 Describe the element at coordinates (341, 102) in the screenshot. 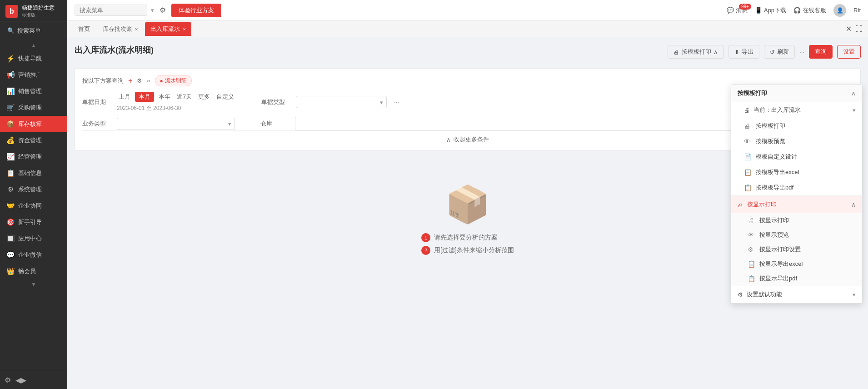

I see `type-select` at that location.